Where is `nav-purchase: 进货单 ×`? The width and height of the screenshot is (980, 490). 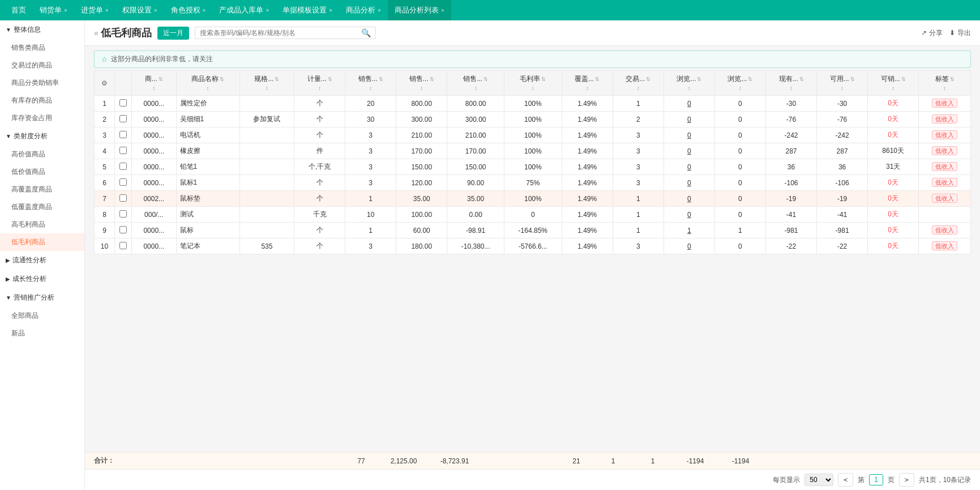 nav-purchase: 进货单 × is located at coordinates (95, 10).